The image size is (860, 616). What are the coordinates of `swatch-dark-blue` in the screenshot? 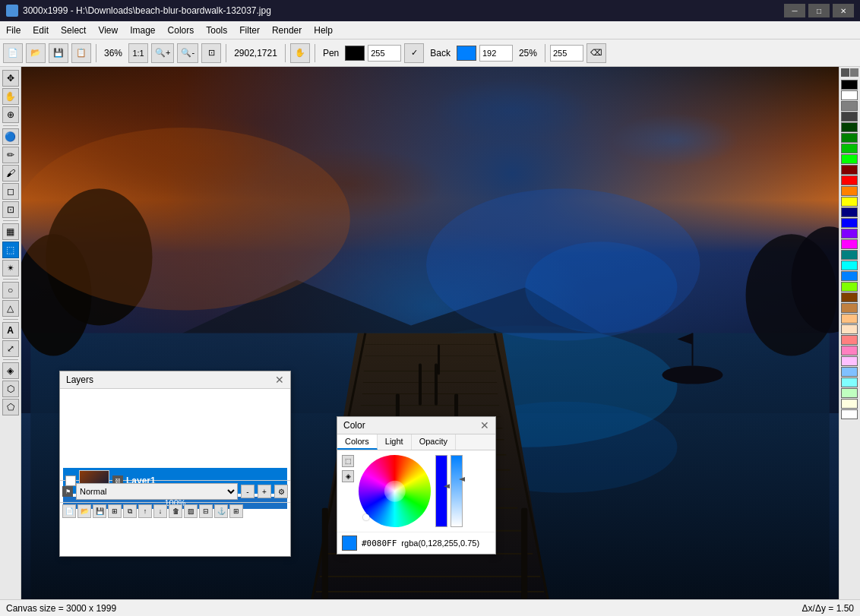 It's located at (849, 213).